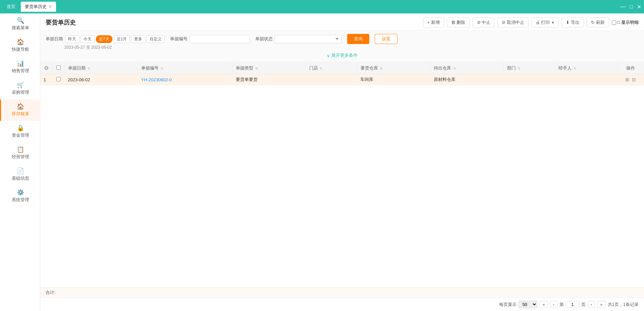 The image size is (644, 311). Describe the element at coordinates (639, 7) in the screenshot. I see `close-icon: ✕` at that location.